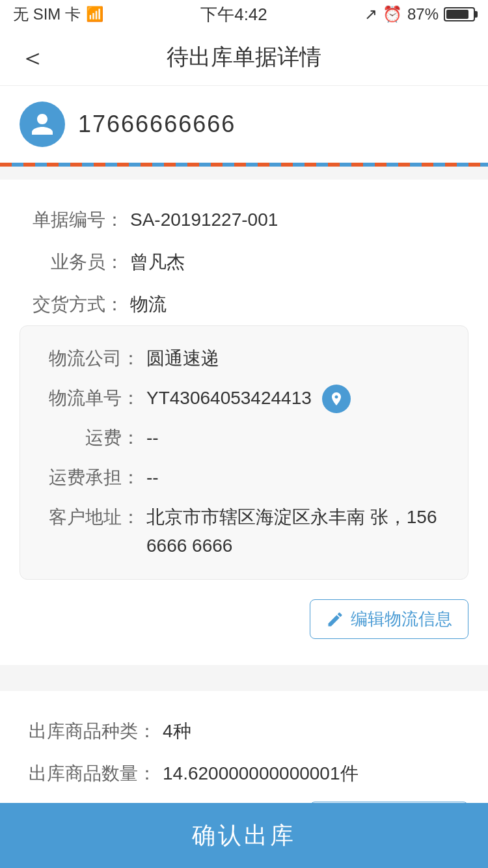 The image size is (488, 868). What do you see at coordinates (245, 398) in the screenshot?
I see `tracking-row: YT43064053424413` at bounding box center [245, 398].